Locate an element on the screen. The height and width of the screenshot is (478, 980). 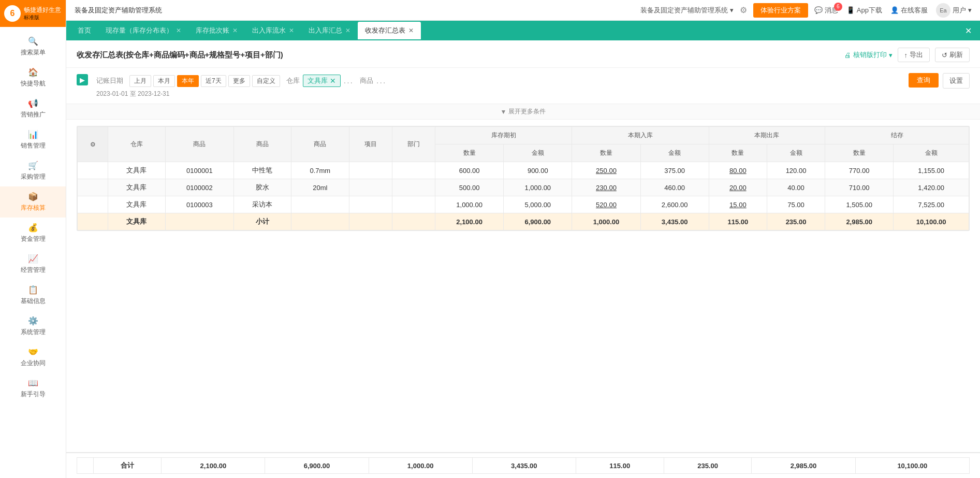
date-btn-本年: 本年 is located at coordinates (188, 81).